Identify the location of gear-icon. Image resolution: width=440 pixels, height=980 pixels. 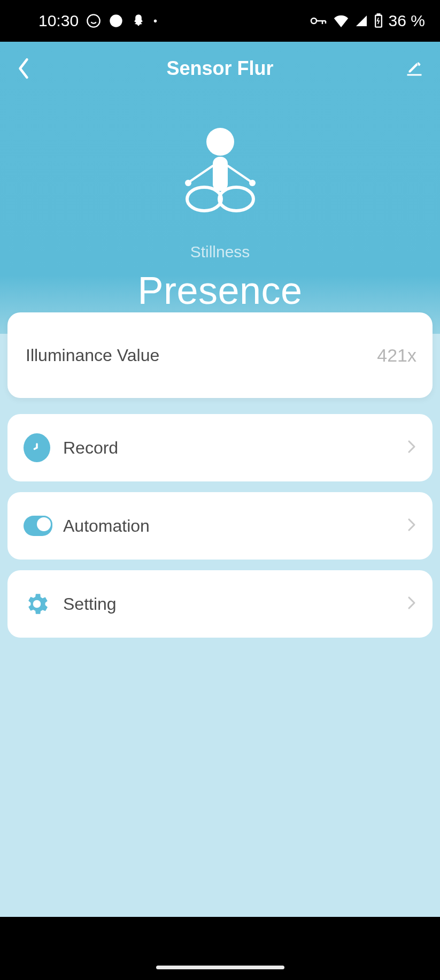
(37, 604).